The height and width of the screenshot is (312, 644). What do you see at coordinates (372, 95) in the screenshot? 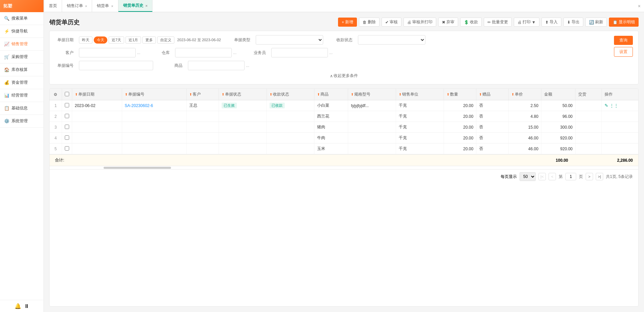
I see `col-spec: ⬆规格型号` at bounding box center [372, 95].